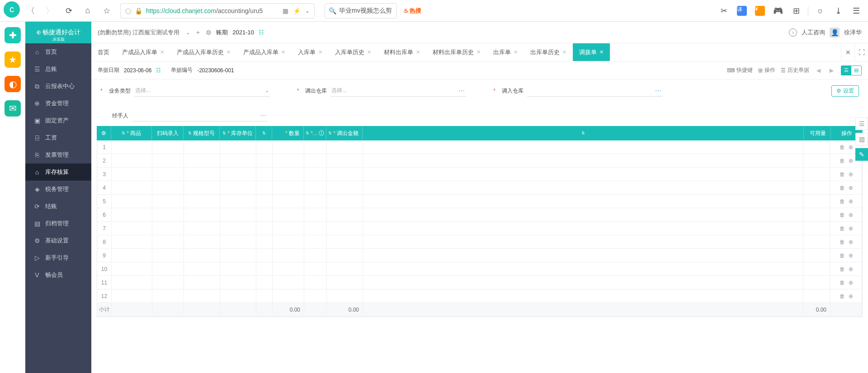  Describe the element at coordinates (434, 11) in the screenshot. I see `browser-toolbar: c 〈 〉 ⟳ ⌂ ☆ ◯ 🔒 https://cloud.chanjet.co…` at that location.